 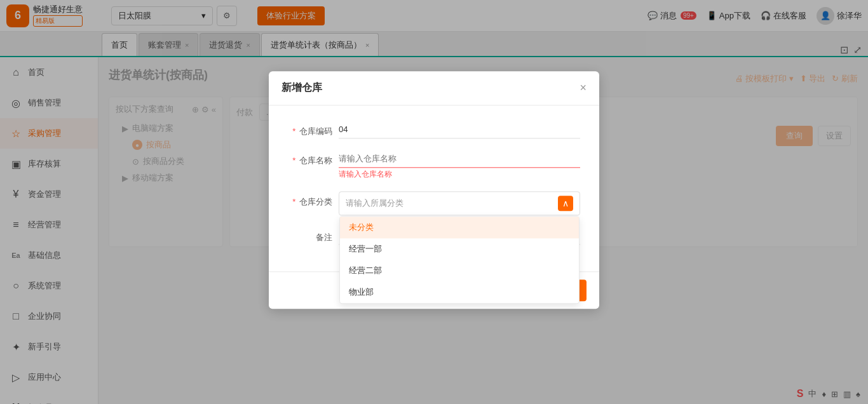 I want to click on warehouse-name-input, so click(x=459, y=159).